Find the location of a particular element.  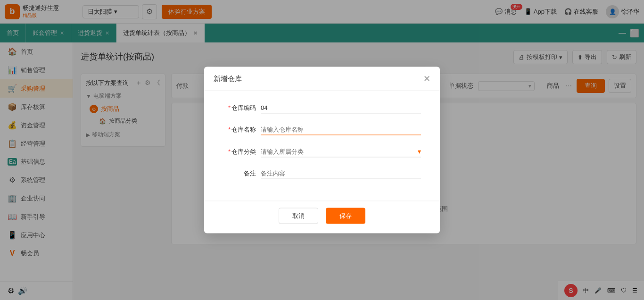

form-row-category: 仓库分类 ▾ is located at coordinates (322, 152).